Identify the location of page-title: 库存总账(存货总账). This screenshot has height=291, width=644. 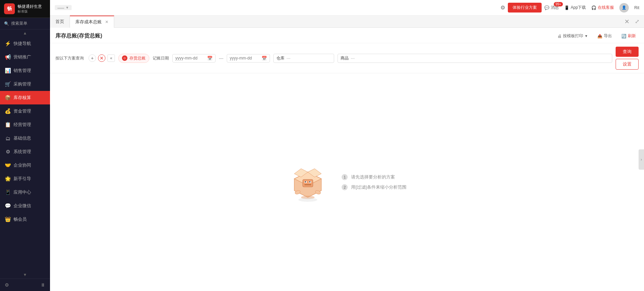
(79, 36).